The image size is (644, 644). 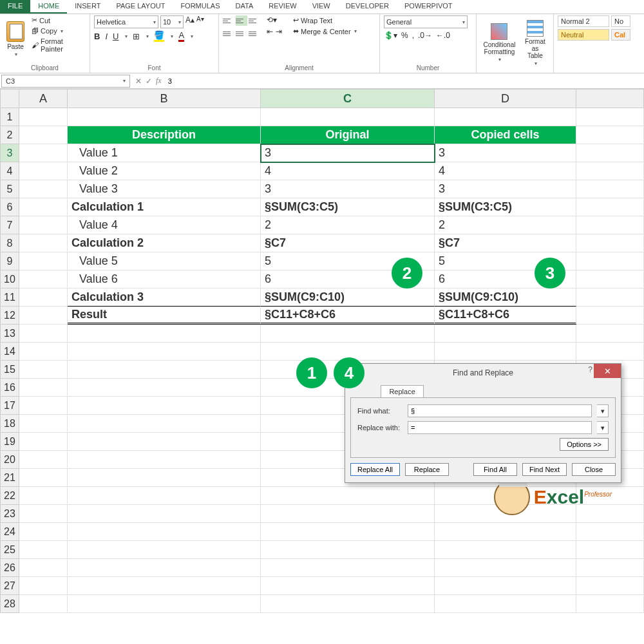 What do you see at coordinates (164, 189) in the screenshot?
I see `cell-B5: Value 3` at bounding box center [164, 189].